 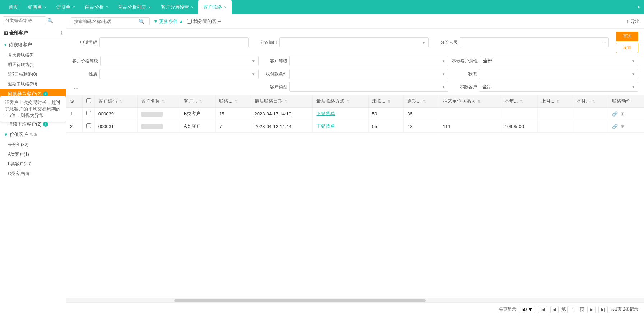 I want to click on filter-customer-level: 客户等级 ▼, so click(x=356, y=61).